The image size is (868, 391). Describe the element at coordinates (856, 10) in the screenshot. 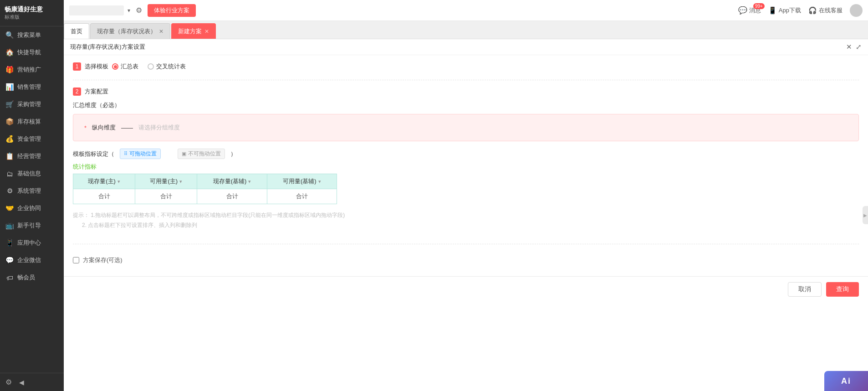

I see `avatar` at that location.